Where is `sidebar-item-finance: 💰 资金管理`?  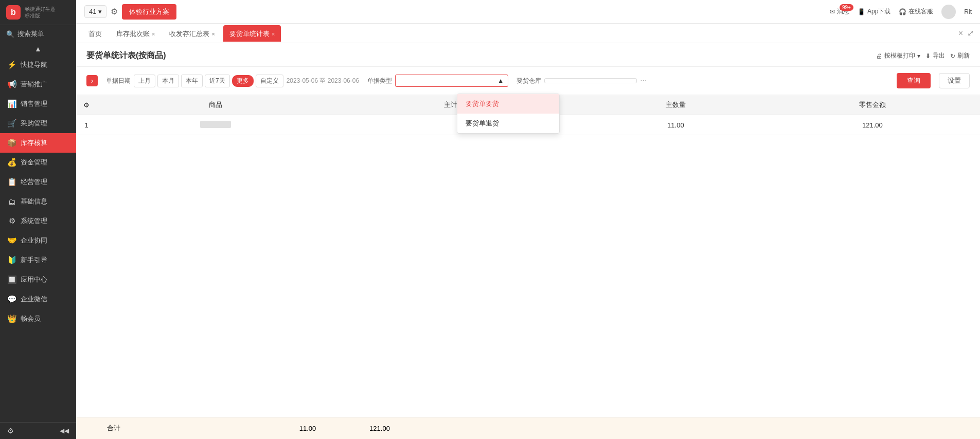
sidebar-item-finance: 💰 资金管理 is located at coordinates (38, 162).